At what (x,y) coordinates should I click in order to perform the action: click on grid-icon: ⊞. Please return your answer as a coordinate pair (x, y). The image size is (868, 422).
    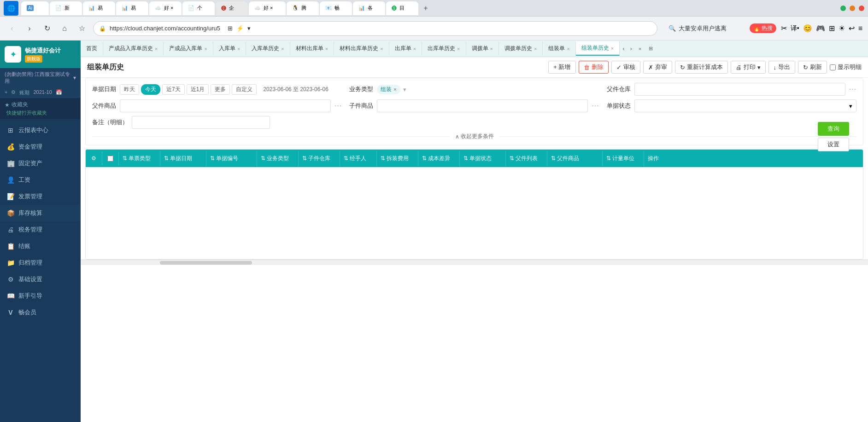
    Looking at the image, I should click on (832, 29).